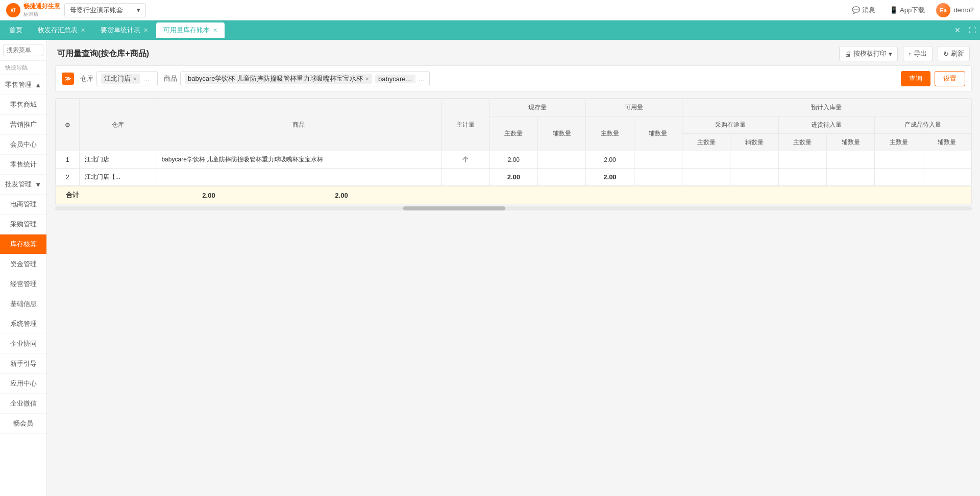  Describe the element at coordinates (634, 108) in the screenshot. I see `th-available-group: 可用量` at that location.